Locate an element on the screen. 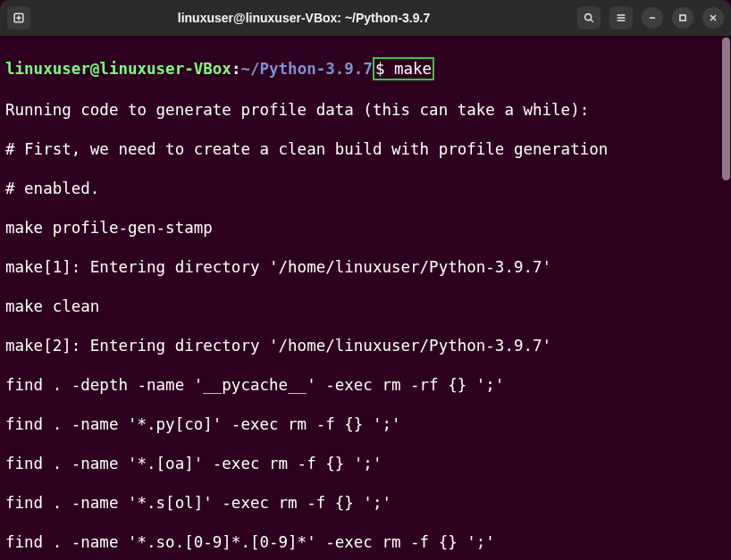  output-line: # enabled. is located at coordinates (366, 188).